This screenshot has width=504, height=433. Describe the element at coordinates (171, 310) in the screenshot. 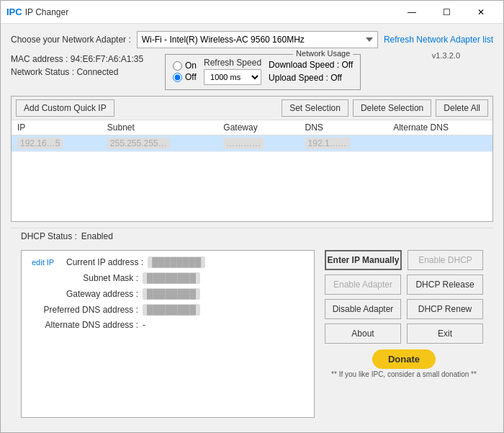

I see `dns-value: ████████` at that location.